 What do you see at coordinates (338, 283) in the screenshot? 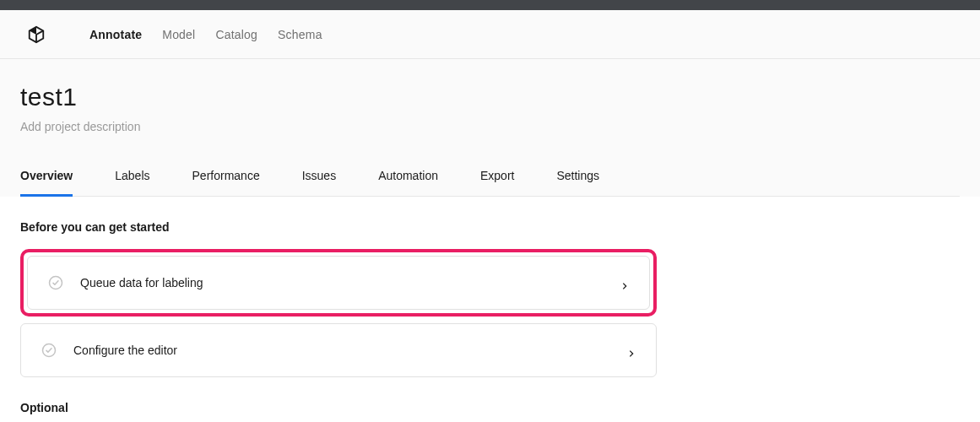
I see `highlight-frame: Queue data for labeling` at bounding box center [338, 283].